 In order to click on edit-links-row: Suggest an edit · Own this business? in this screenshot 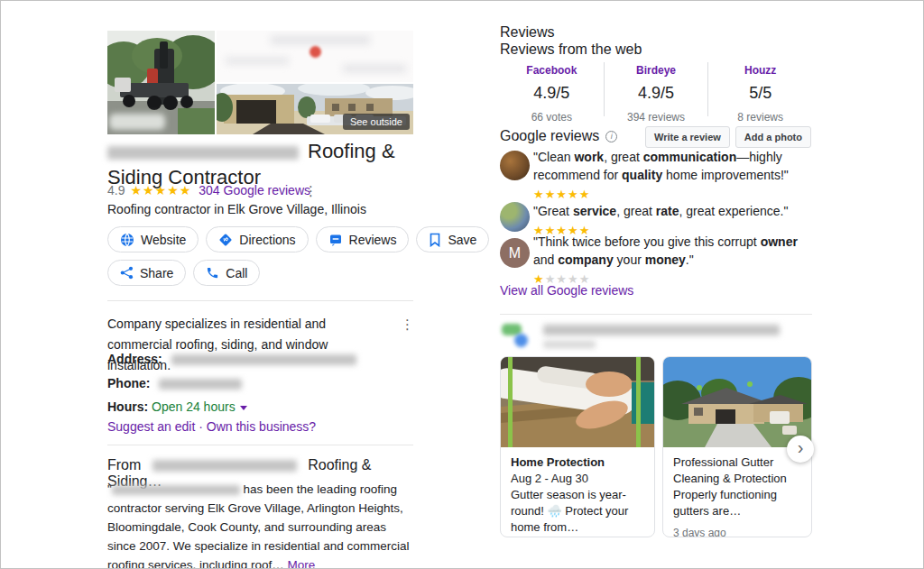, I will do `click(211, 427)`.